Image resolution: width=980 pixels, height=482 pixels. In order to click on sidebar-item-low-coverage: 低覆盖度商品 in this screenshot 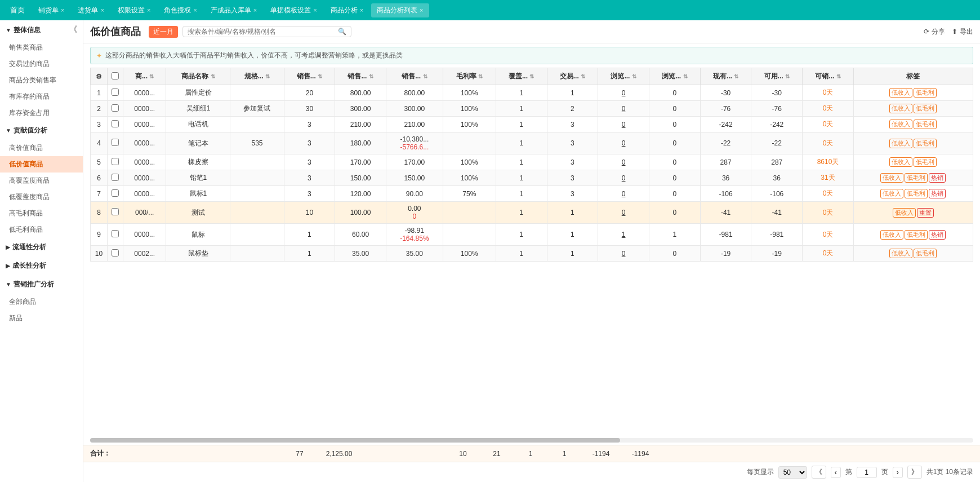, I will do `click(42, 197)`.